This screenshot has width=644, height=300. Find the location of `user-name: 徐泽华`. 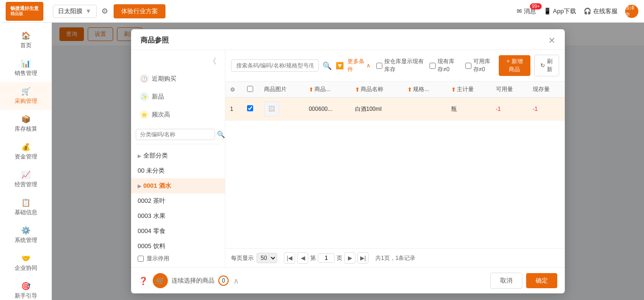

user-name: 徐泽华 is located at coordinates (632, 11).